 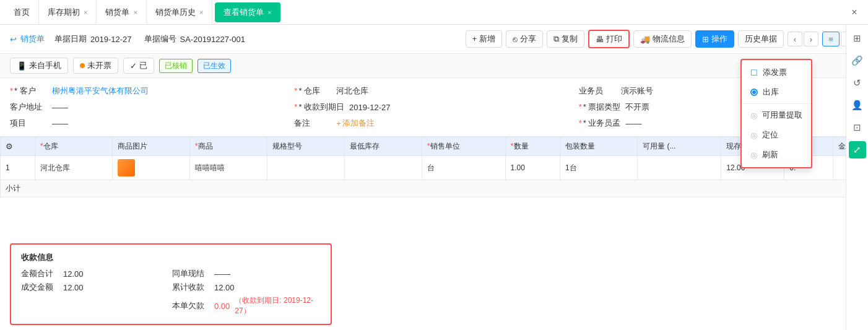 I want to click on tab-stock-init-close: ×, so click(x=85, y=12).